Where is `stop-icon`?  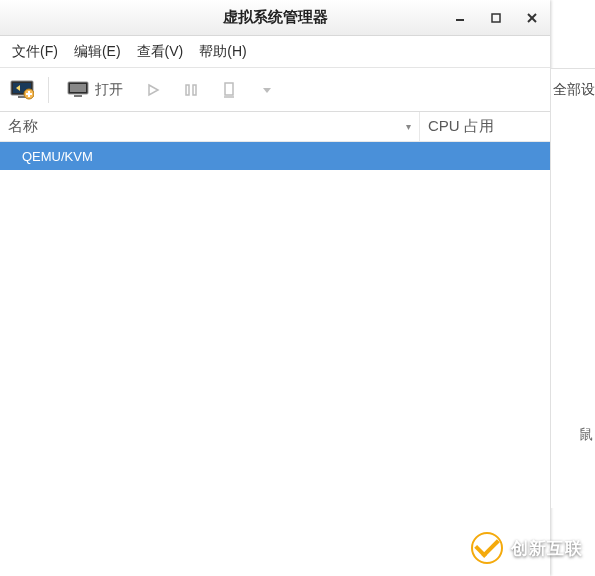 stop-icon is located at coordinates (229, 90).